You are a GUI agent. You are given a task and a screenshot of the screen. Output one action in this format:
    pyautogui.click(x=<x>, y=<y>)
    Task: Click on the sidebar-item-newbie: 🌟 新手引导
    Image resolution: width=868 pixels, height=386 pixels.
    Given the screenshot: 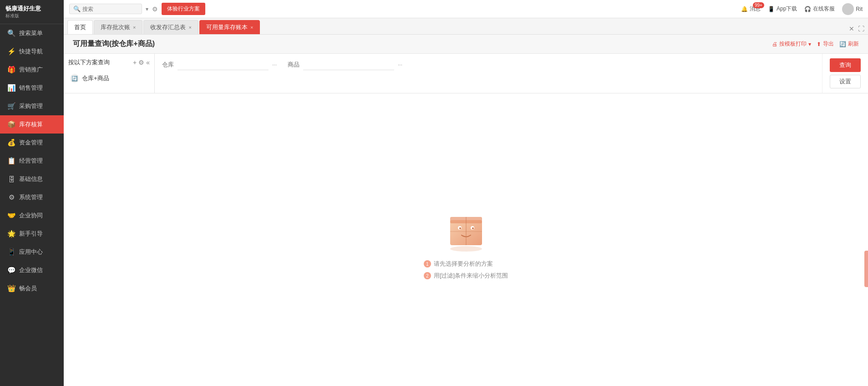 What is the action you would take?
    pyautogui.click(x=32, y=234)
    